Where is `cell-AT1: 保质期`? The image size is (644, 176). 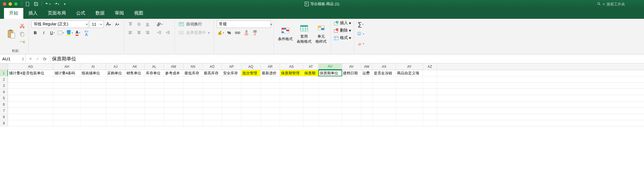
cell-AT1: 保质期 is located at coordinates (311, 73).